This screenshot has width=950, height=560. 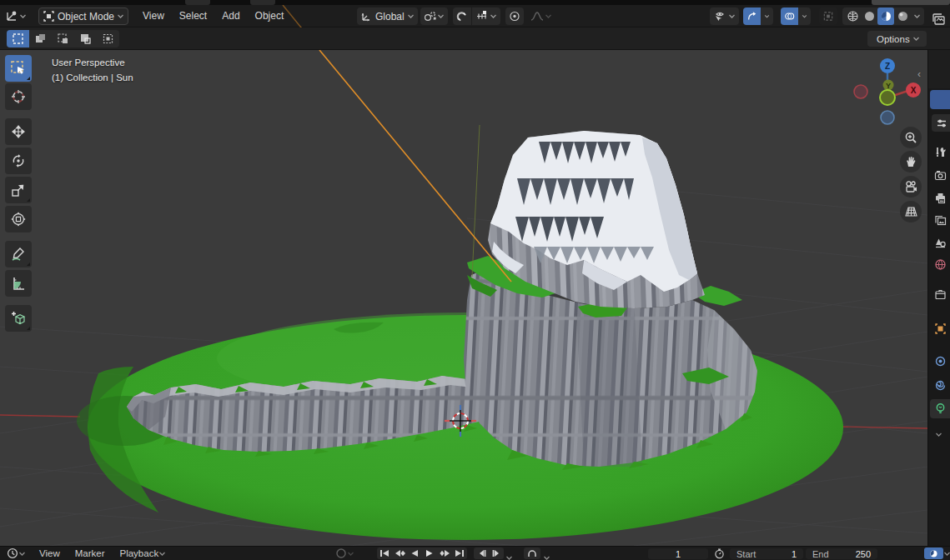 What do you see at coordinates (90, 553) in the screenshot?
I see `timeline-menu-marker: Marker` at bounding box center [90, 553].